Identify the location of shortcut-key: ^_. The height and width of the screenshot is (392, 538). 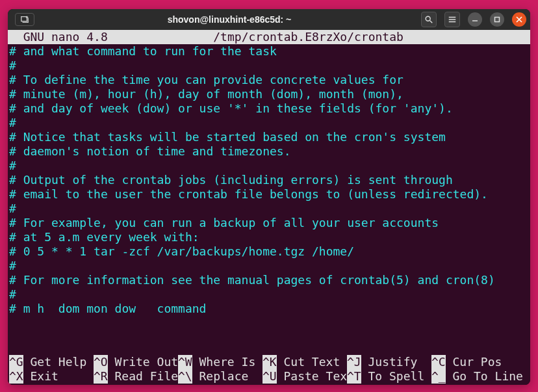
(439, 376).